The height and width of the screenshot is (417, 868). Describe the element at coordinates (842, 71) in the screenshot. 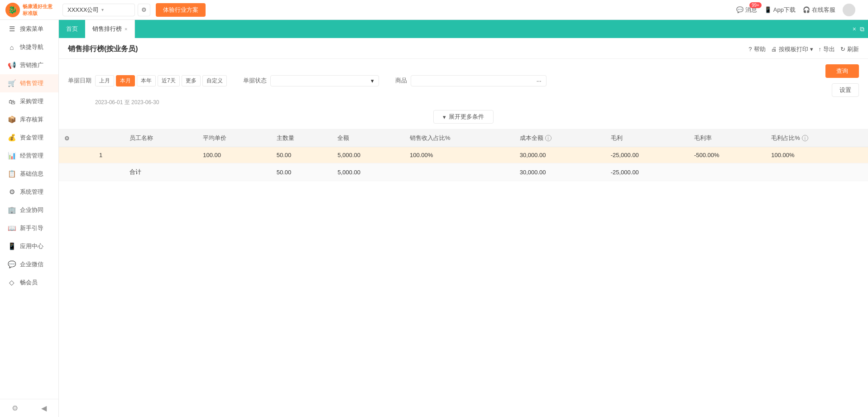

I see `query-button: 查询` at that location.